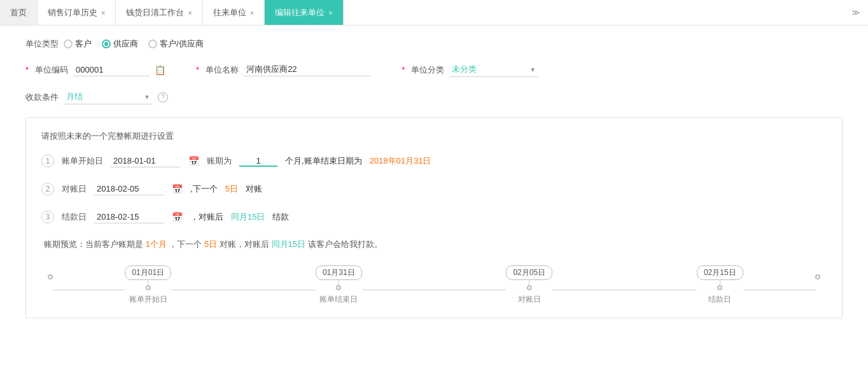 The image size is (868, 387). I want to click on step-3-cal-icon: 📅, so click(177, 217).